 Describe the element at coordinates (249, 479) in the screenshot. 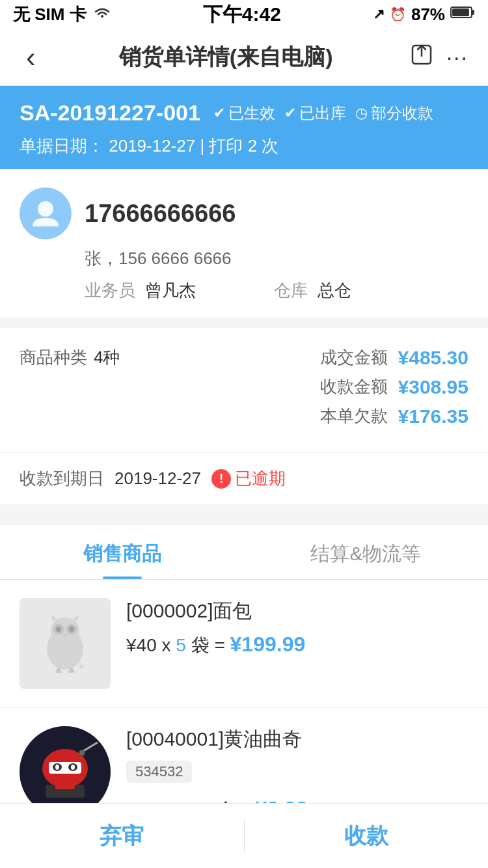

I see `overdue-badge: ! 已逾期` at that location.